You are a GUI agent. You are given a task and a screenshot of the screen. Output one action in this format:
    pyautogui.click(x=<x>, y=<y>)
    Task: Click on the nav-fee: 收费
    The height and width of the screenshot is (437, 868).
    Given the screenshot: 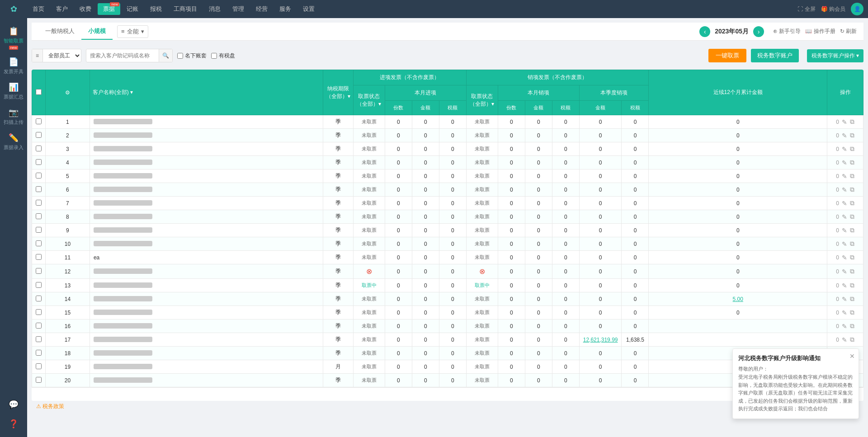 What is the action you would take?
    pyautogui.click(x=85, y=9)
    